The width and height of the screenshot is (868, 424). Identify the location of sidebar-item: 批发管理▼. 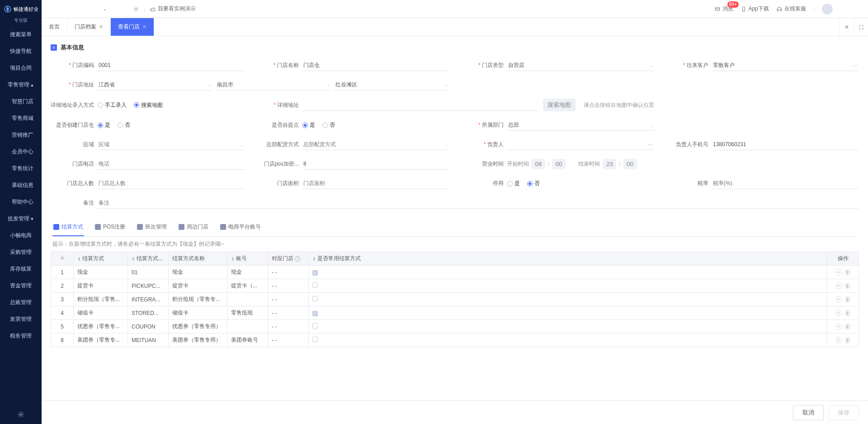
(21, 219).